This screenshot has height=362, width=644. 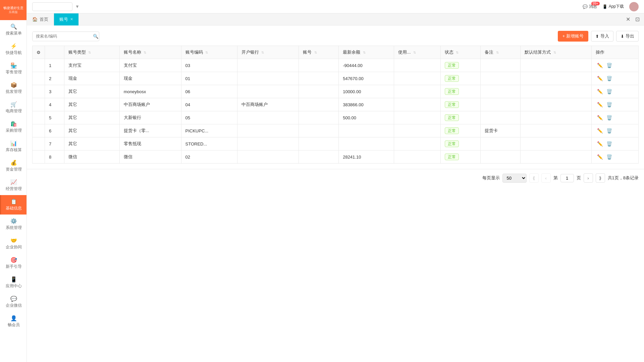 What do you see at coordinates (613, 7) in the screenshot?
I see `app-download-button: 📱 App下载` at bounding box center [613, 7].